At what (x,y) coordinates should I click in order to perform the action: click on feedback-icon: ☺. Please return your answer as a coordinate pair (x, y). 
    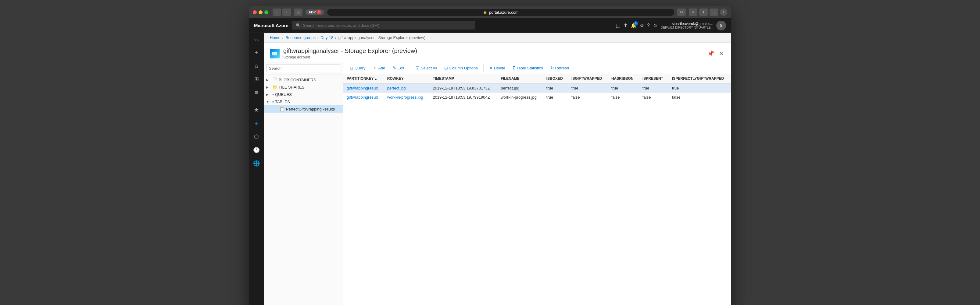
    Looking at the image, I should click on (655, 26).